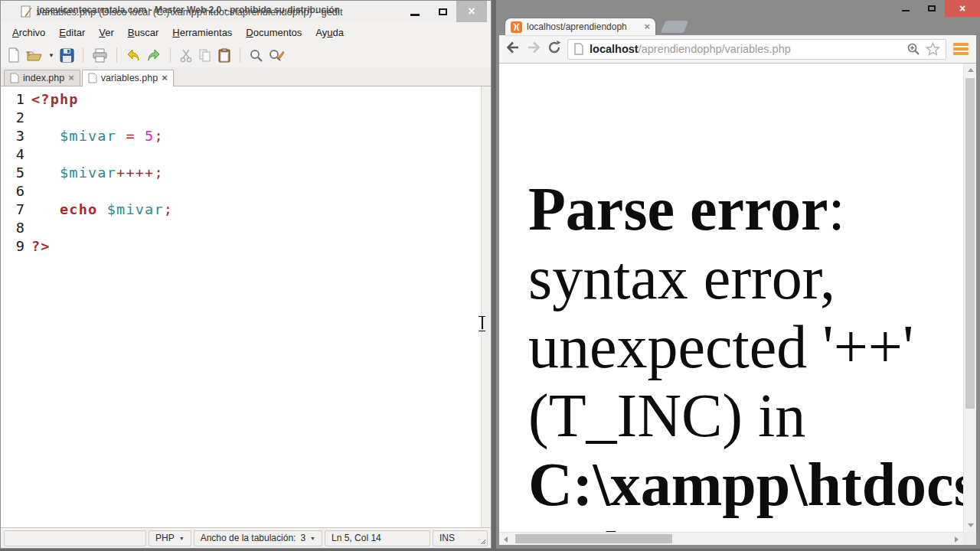  What do you see at coordinates (969, 298) in the screenshot?
I see `vertical-scrollbar` at bounding box center [969, 298].